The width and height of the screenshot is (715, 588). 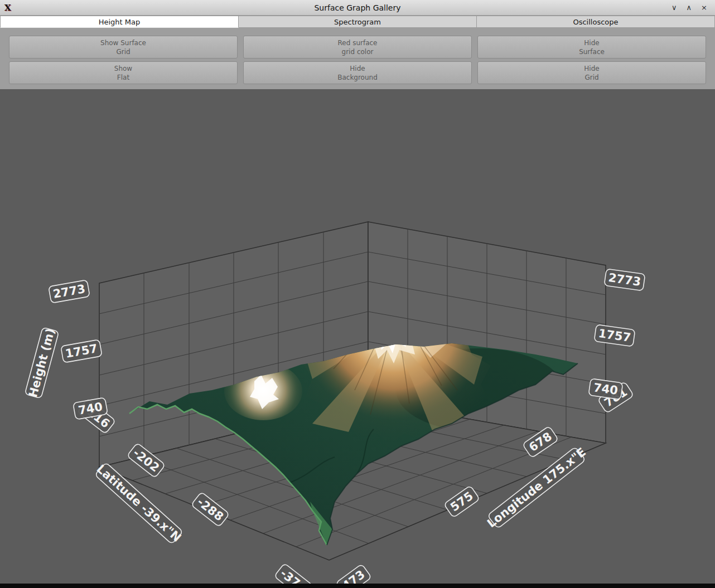 I want to click on titlebar: X Surface Graph Gallery ∨ ∧ ×, so click(x=358, y=8).